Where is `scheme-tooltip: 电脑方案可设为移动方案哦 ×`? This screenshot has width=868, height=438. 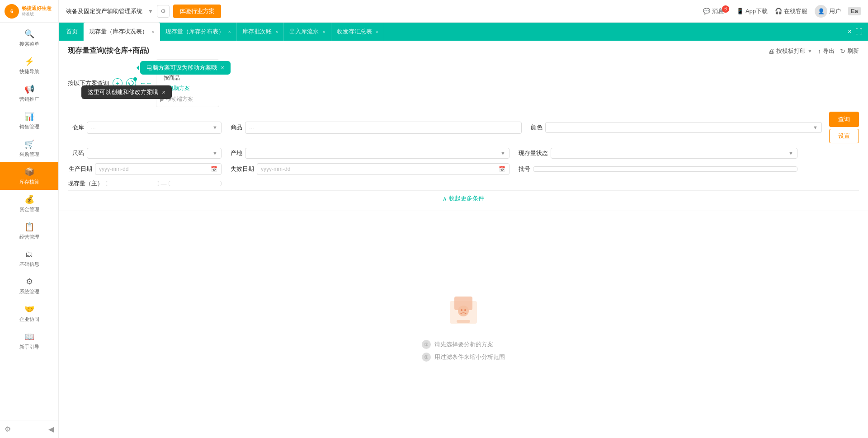 scheme-tooltip: 电脑方案可设为移动方案哦 × is located at coordinates (185, 68).